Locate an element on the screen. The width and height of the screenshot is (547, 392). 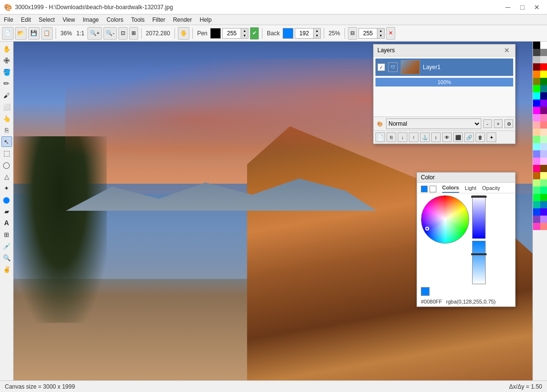
color-fg-icon is located at coordinates (424, 189).